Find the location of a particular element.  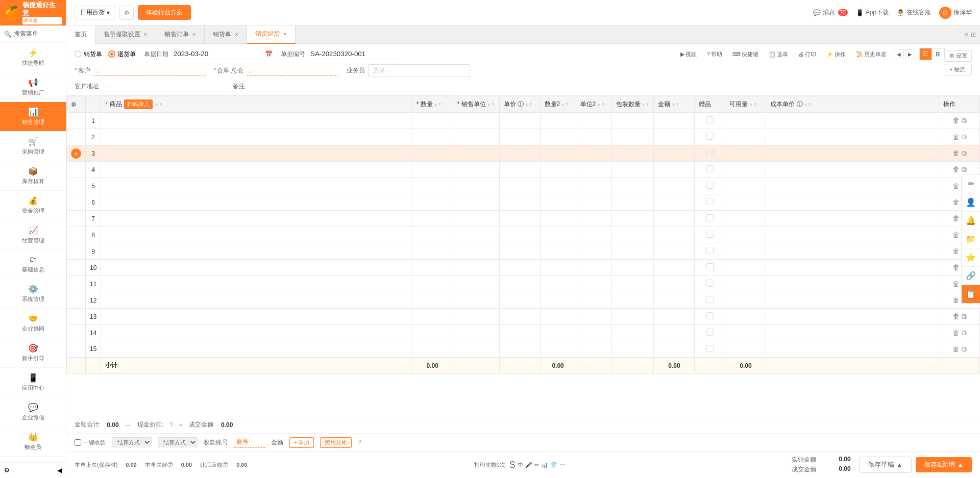

staff-input: 选择... is located at coordinates (419, 70).